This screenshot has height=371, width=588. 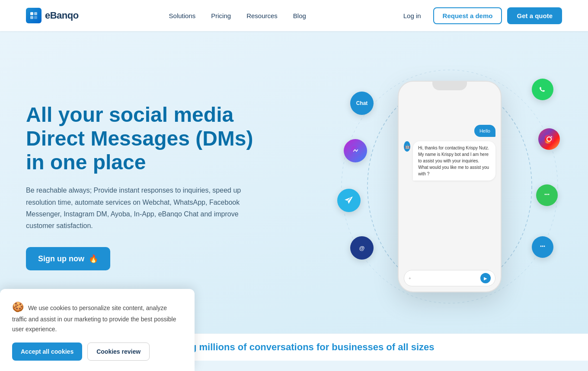 What do you see at coordinates (412, 16) in the screenshot?
I see `login-button: Log in` at bounding box center [412, 16].